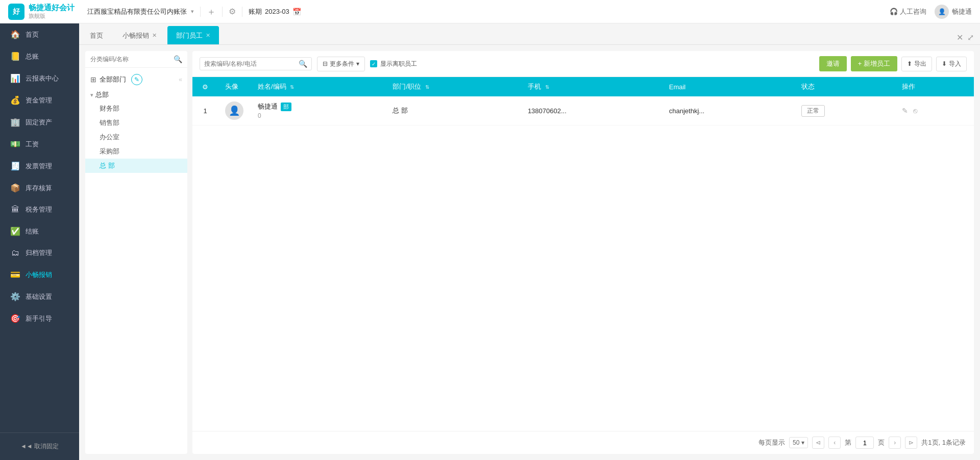 This screenshot has width=980, height=460. I want to click on cancel-fixed-button: ◄◄ 取消固定, so click(40, 447).